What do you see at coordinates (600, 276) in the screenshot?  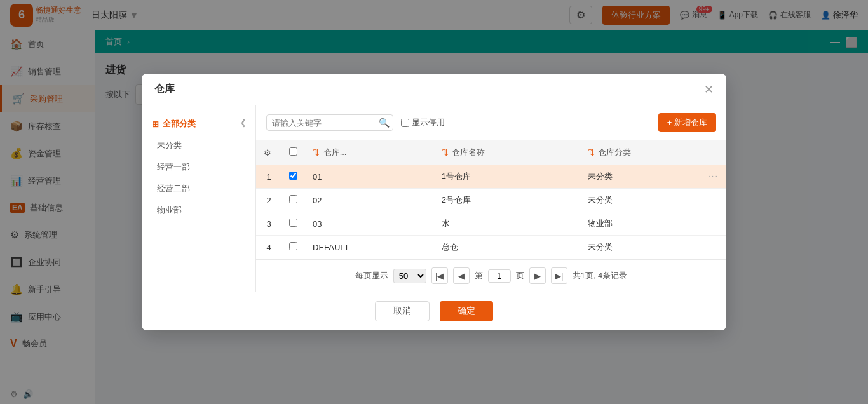 I see `total-text: 共1页, 4条记录` at bounding box center [600, 276].